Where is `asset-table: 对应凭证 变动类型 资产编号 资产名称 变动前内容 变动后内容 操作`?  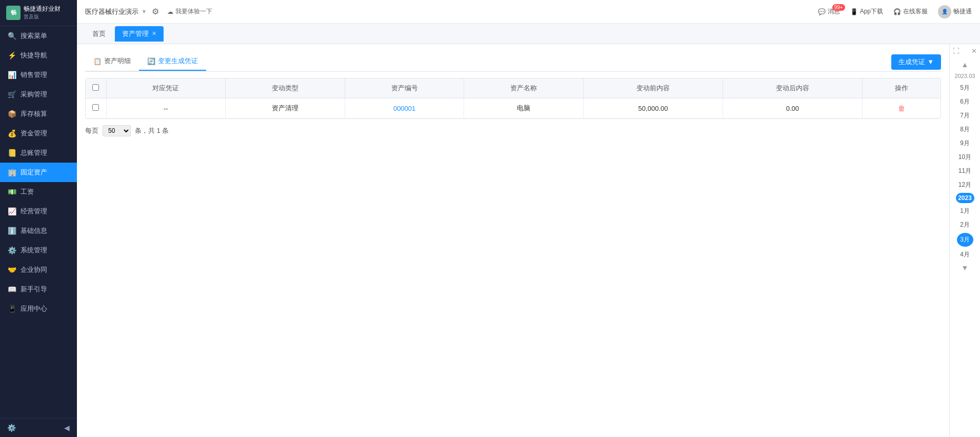 asset-table: 对应凭证 变动类型 资产编号 资产名称 变动前内容 变动后内容 操作 is located at coordinates (513, 98).